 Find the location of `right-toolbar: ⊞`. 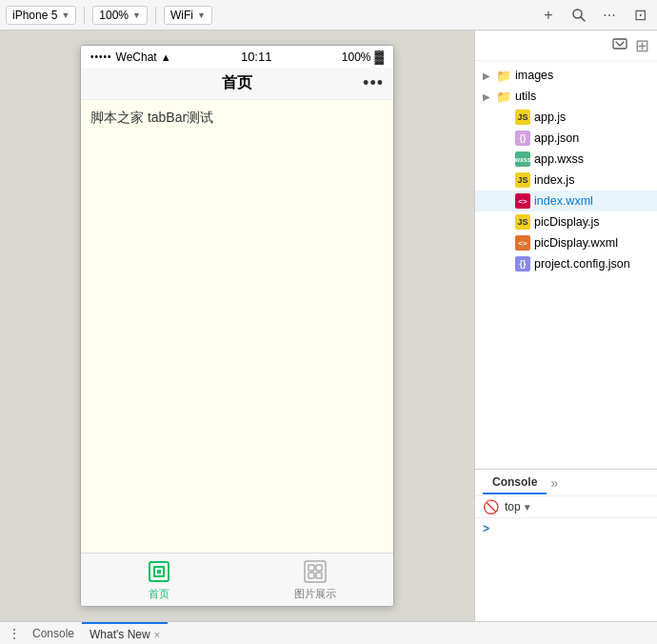

right-toolbar: ⊞ is located at coordinates (566, 46).